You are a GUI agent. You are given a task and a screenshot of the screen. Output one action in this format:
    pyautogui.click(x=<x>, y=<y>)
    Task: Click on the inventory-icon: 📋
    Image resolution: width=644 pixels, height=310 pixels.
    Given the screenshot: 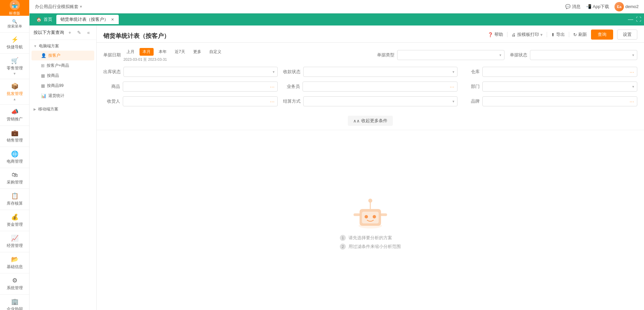 What is the action you would take?
    pyautogui.click(x=15, y=196)
    